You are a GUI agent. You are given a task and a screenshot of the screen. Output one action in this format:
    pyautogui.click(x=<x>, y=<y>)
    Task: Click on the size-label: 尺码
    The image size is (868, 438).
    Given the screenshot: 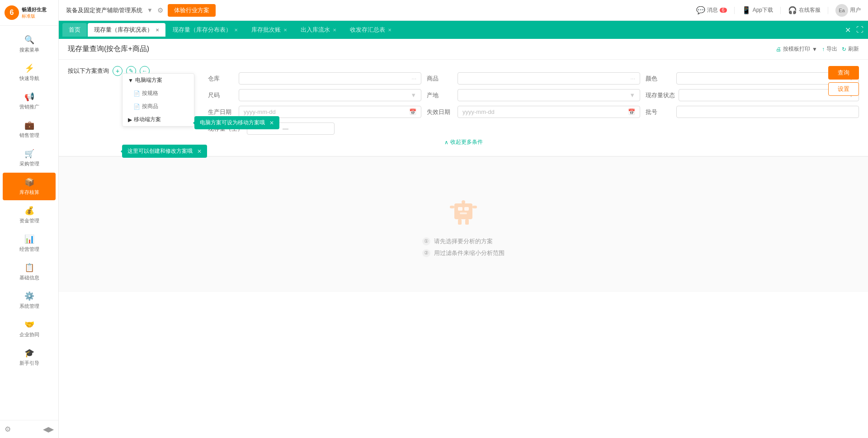 What is the action you would take?
    pyautogui.click(x=222, y=95)
    